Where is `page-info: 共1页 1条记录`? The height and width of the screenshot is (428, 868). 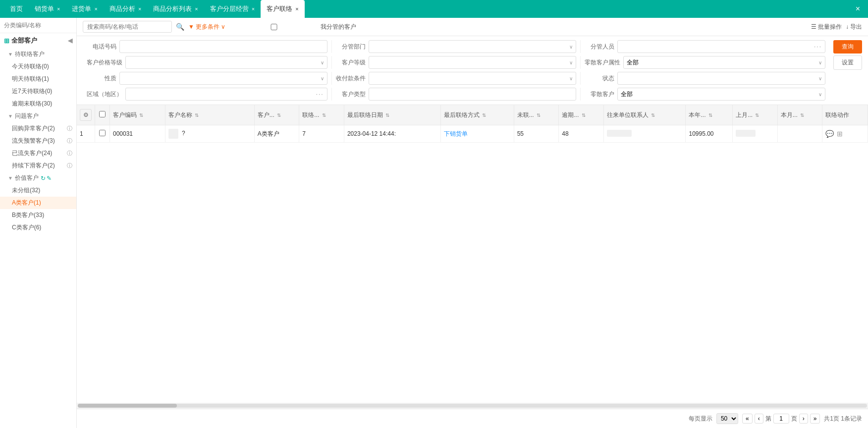
page-info: 共1页 1条记录 is located at coordinates (843, 419).